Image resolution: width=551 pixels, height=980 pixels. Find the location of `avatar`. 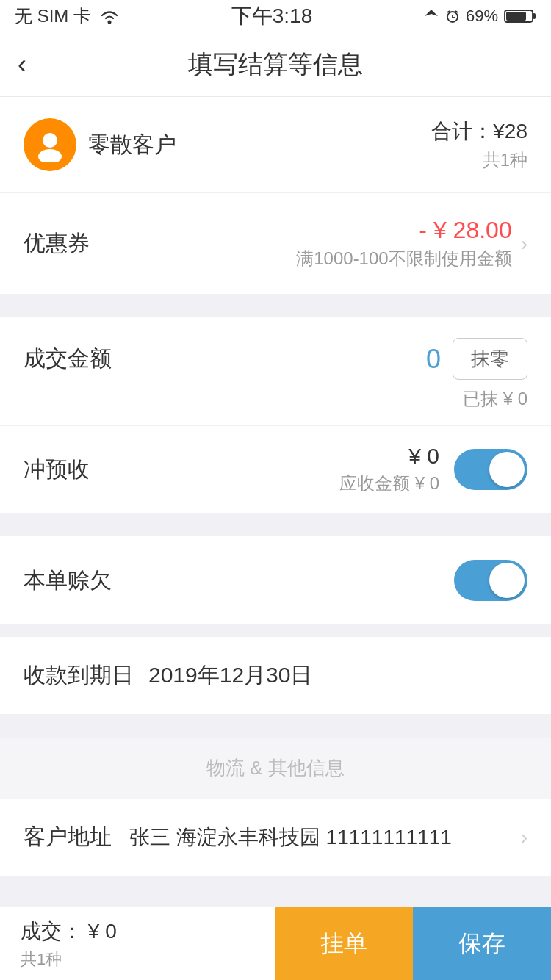

avatar is located at coordinates (50, 145).